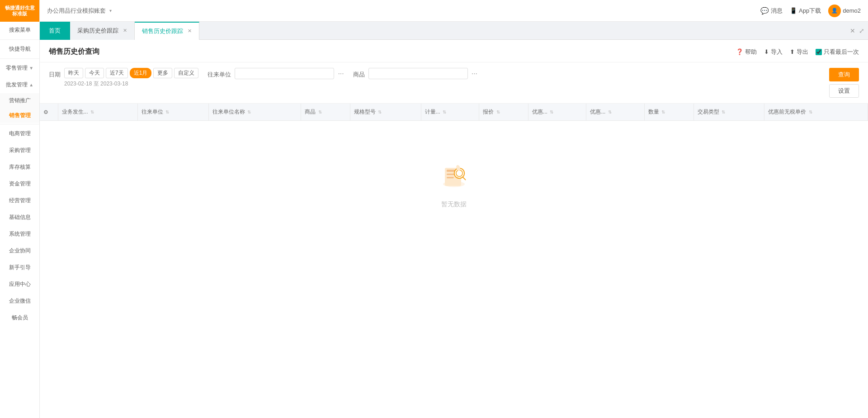 Image resolution: width=868 pixels, height=418 pixels. I want to click on help-action: ❓ 帮助, so click(746, 52).